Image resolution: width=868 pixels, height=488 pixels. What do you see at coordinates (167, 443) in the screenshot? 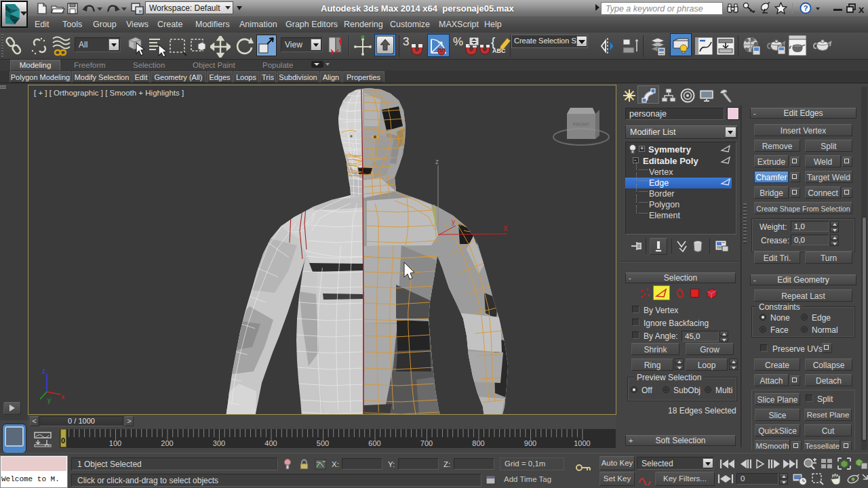
I see `svg-text: 200` at bounding box center [167, 443].